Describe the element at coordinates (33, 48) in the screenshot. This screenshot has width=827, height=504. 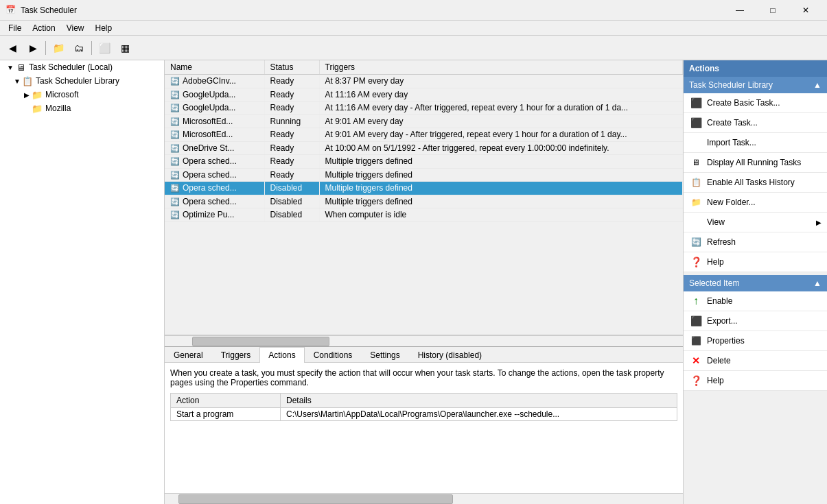
I see `toolbar-forward: ▶` at that location.